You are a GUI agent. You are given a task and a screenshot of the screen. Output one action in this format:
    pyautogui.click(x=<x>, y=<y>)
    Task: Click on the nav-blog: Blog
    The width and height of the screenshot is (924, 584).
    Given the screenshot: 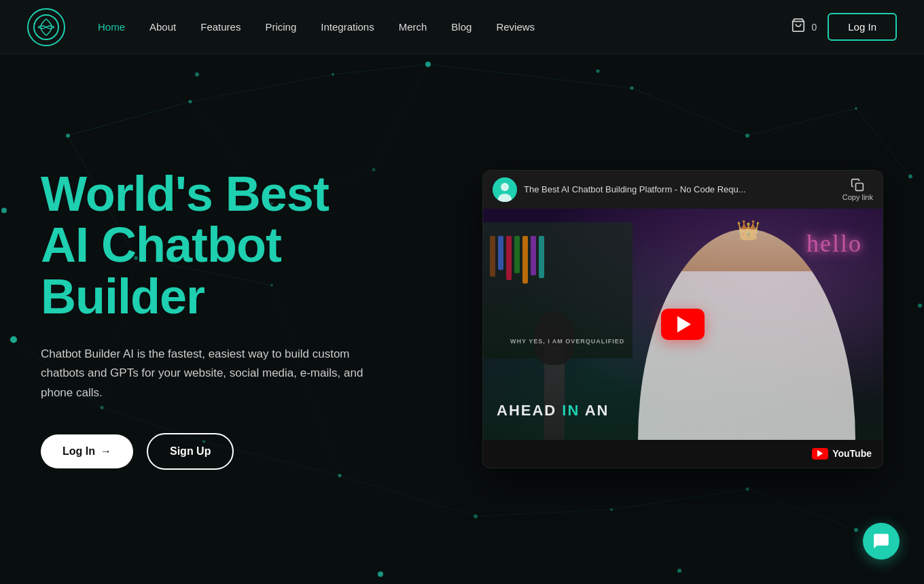 What is the action you would take?
    pyautogui.click(x=461, y=27)
    